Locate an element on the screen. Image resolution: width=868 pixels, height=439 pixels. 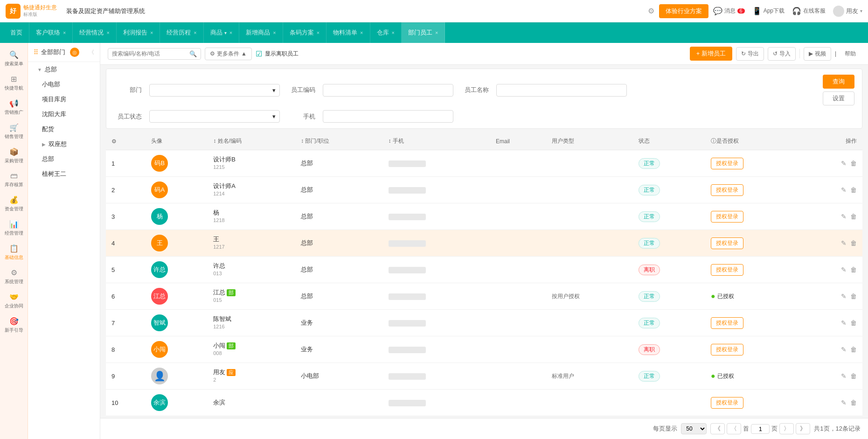
tab-operation: 经营情况× is located at coordinates (94, 33).